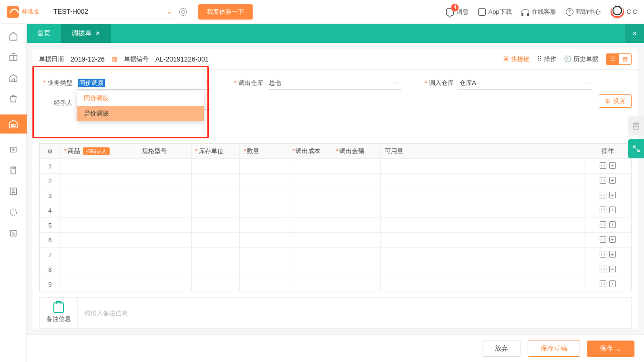 This screenshot has width=644, height=362. What do you see at coordinates (225, 12) in the screenshot?
I see `trial-button: 我要体验一下` at bounding box center [225, 12].